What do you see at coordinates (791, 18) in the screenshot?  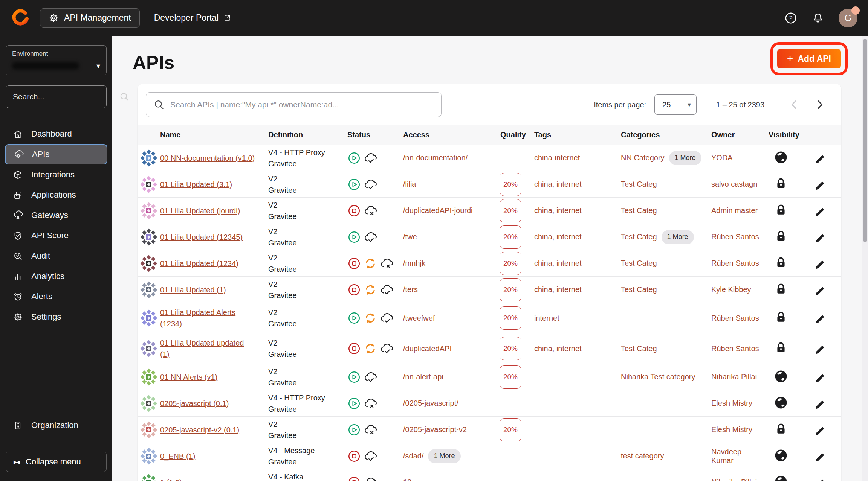 I see `help-button: ?` at bounding box center [791, 18].